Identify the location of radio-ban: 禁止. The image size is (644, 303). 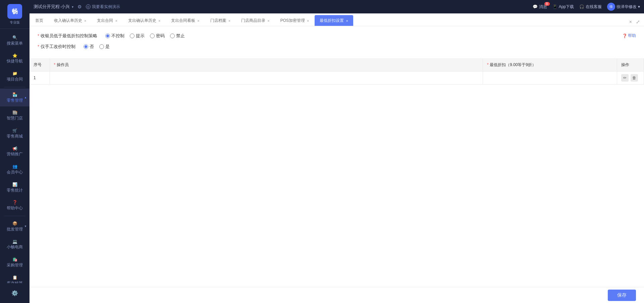
(177, 36).